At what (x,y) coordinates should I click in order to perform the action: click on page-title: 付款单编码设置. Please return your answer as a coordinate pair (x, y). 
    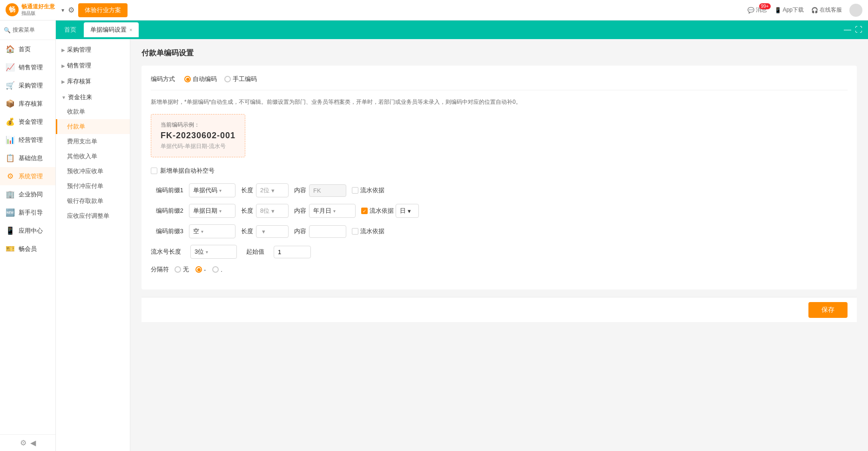
    Looking at the image, I should click on (499, 53).